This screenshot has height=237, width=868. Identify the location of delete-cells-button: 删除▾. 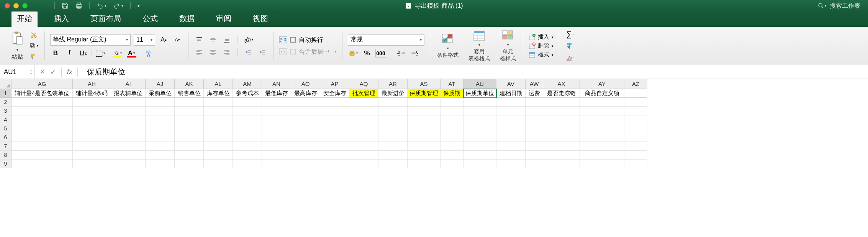
(541, 46).